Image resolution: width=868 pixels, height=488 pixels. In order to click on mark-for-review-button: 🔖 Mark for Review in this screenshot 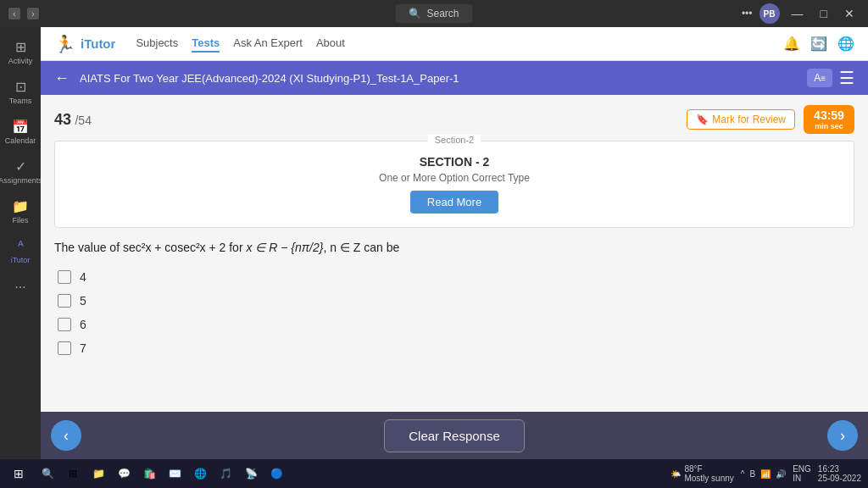, I will do `click(741, 119)`.